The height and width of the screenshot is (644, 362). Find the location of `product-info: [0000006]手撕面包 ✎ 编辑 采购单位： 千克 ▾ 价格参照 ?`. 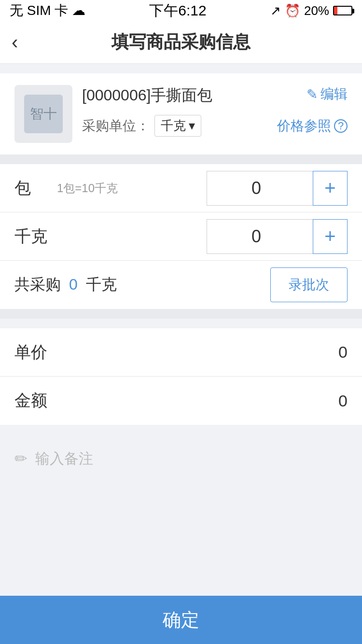

product-info: [0000006]手撕面包 ✎ 编辑 采购单位： 千克 ▾ 价格参照 ? is located at coordinates (215, 111).